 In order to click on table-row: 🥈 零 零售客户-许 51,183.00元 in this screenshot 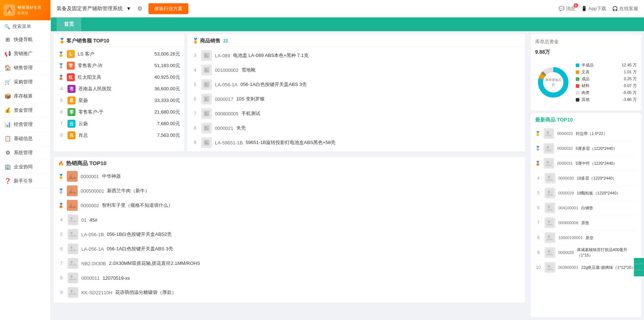, I will do `click(119, 66)`.